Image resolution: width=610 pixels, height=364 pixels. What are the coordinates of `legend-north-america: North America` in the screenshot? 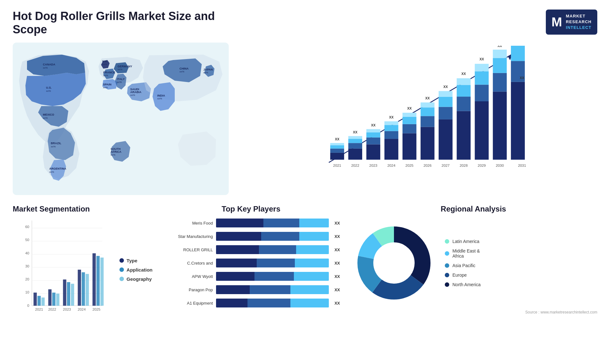 It's located at (463, 285).